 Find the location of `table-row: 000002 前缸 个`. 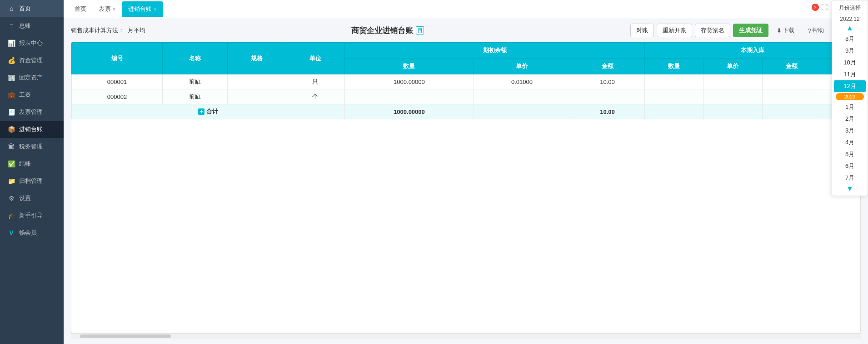

table-row: 000002 前缸 个 is located at coordinates (466, 97).